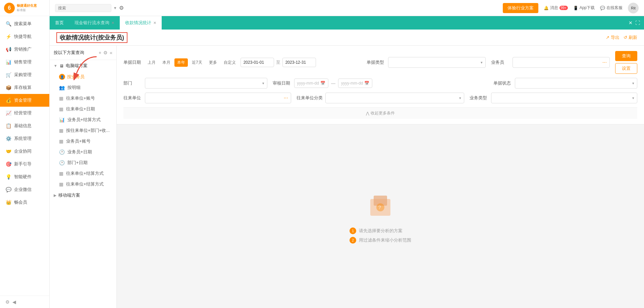  I want to click on tree-item-salesperson-settlement: 📊 业务员+结算方式, so click(83, 120).